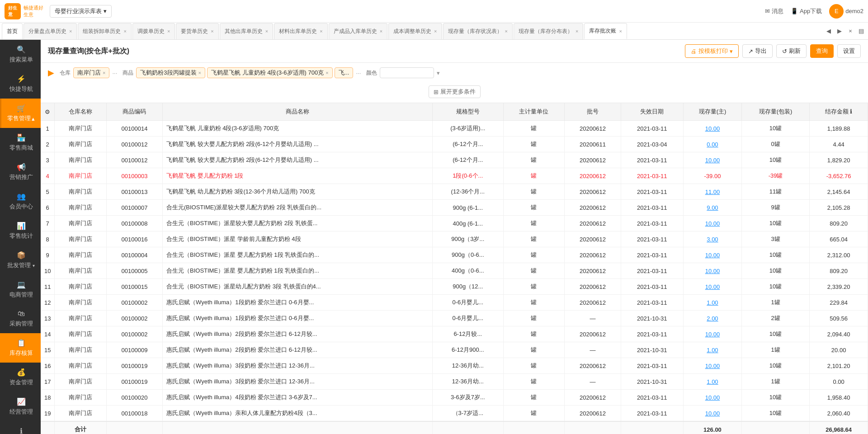 This screenshot has width=868, height=434. I want to click on message-button: ✉ 消息, so click(774, 11).